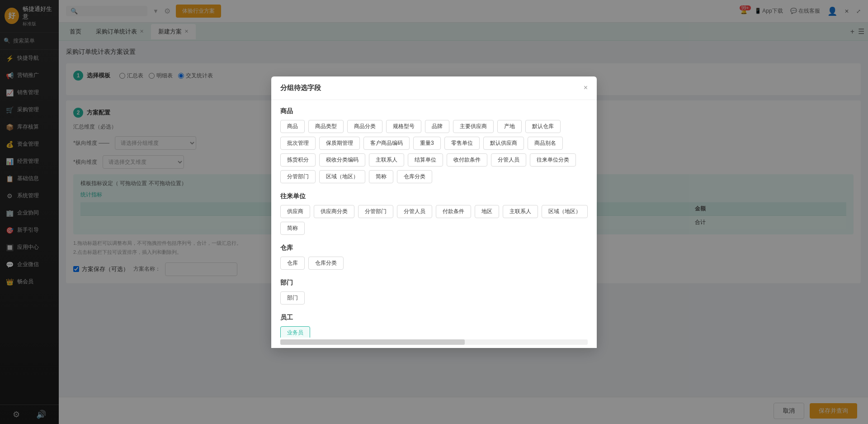 This screenshot has width=868, height=424. I want to click on field-group-warehouse: 仓库 仓库 仓库分类, so click(434, 257).